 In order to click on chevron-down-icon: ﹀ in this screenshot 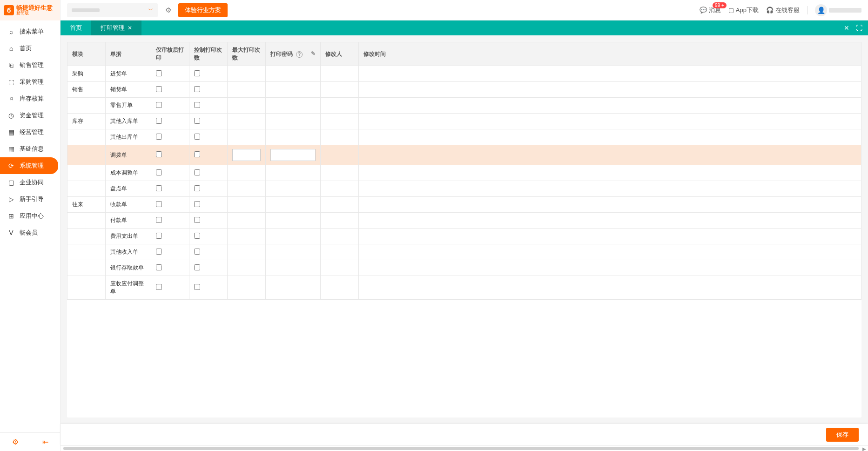, I will do `click(151, 10)`.